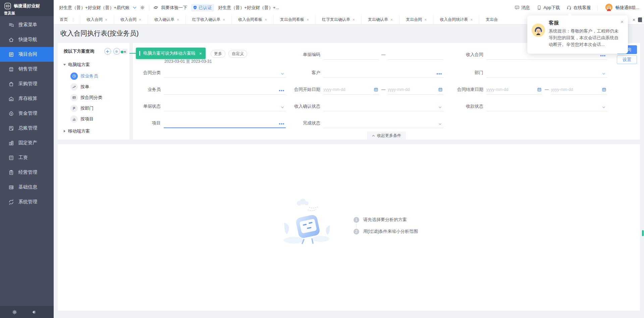  Describe the element at coordinates (383, 73) in the screenshot. I see `customer-field: •••` at that location.